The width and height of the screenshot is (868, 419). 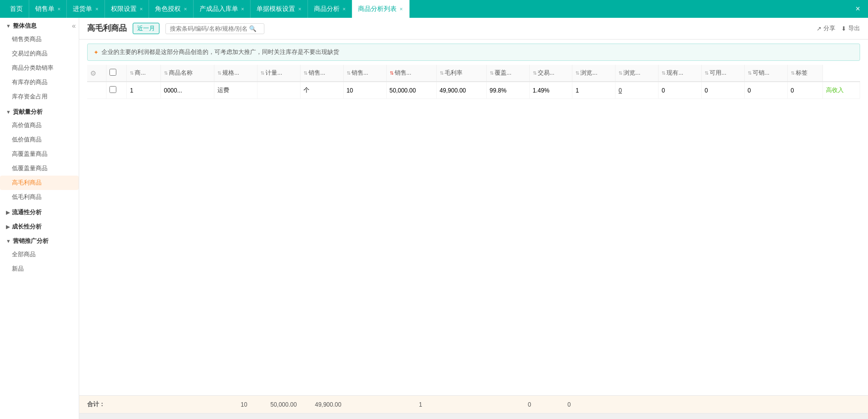 I want to click on sidebar-item-category-rate: 商品分类助销率, so click(x=40, y=68).